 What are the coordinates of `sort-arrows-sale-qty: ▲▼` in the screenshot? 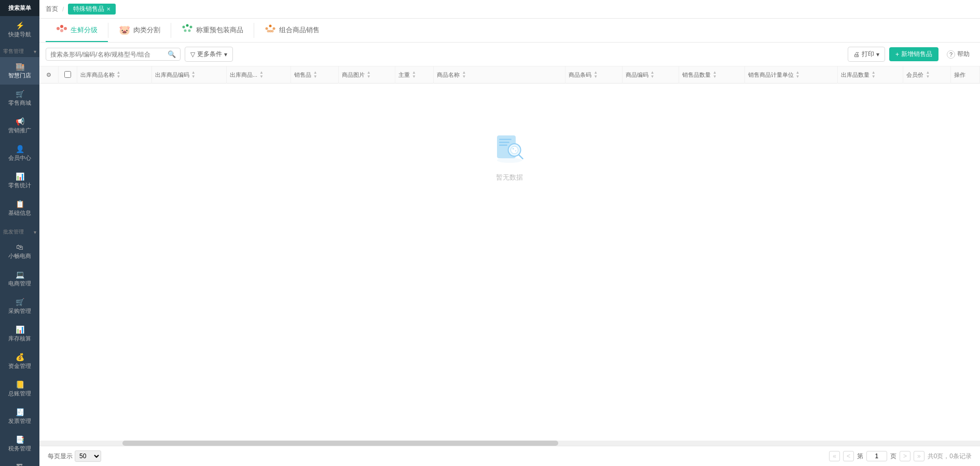 It's located at (715, 75).